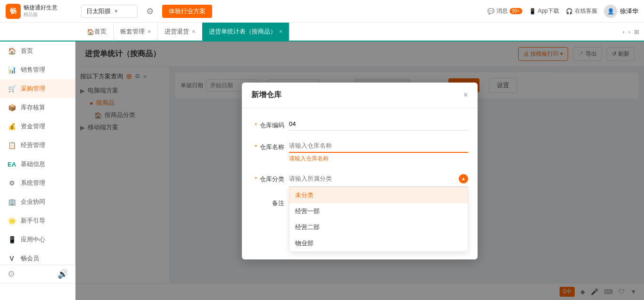  I want to click on form-label-note: 备注, so click(270, 201).